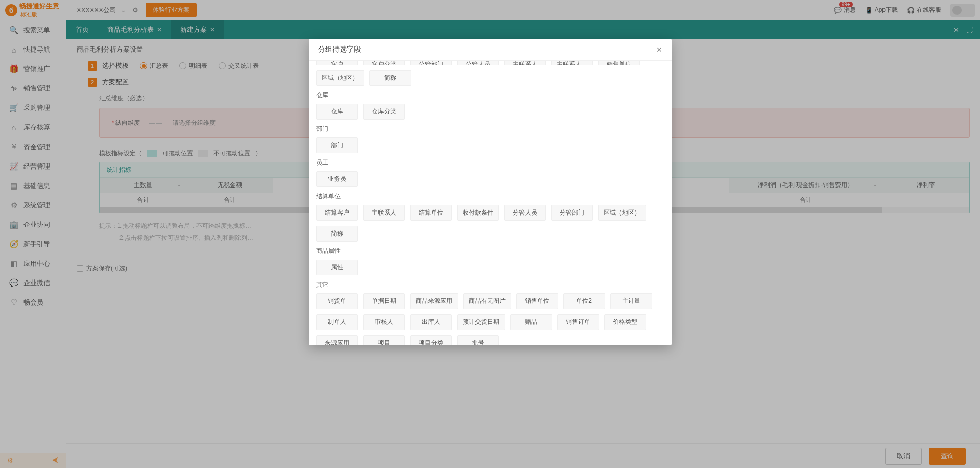  Describe the element at coordinates (384, 340) in the screenshot. I see `field-chip: 项目` at that location.